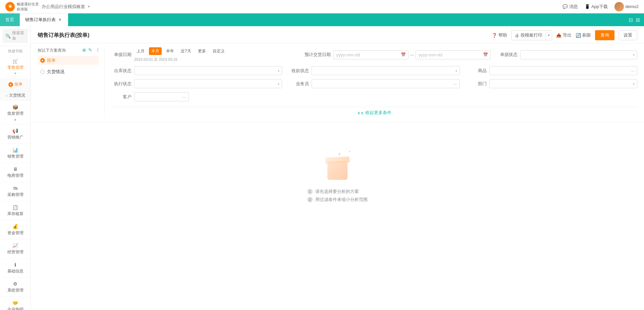 The height and width of the screenshot is (310, 644). What do you see at coordinates (15, 95) in the screenshot?
I see `sidebar-subitem-欠货情况: ○ 欠货情况` at bounding box center [15, 95].